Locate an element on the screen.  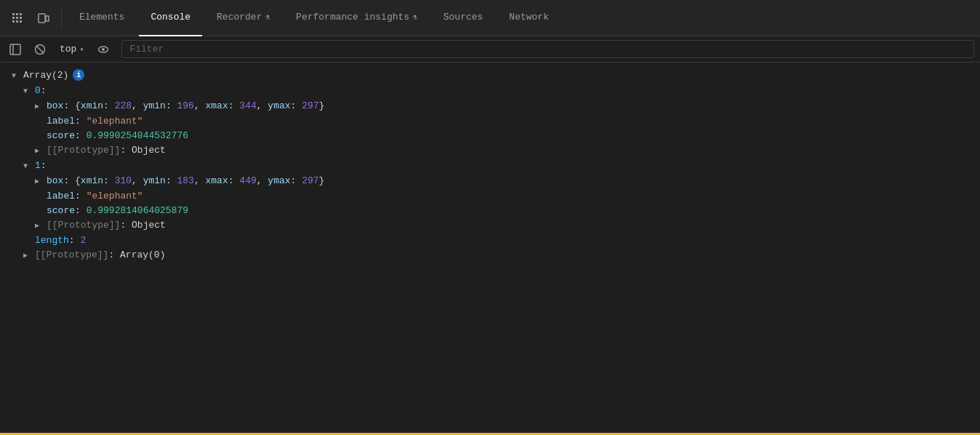
tab-sources-label: Sources is located at coordinates (464, 17).